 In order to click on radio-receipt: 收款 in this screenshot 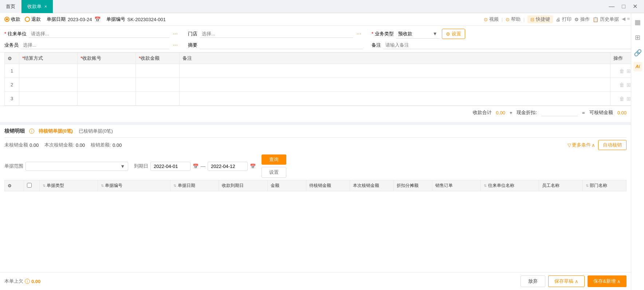, I will do `click(12, 19)`.